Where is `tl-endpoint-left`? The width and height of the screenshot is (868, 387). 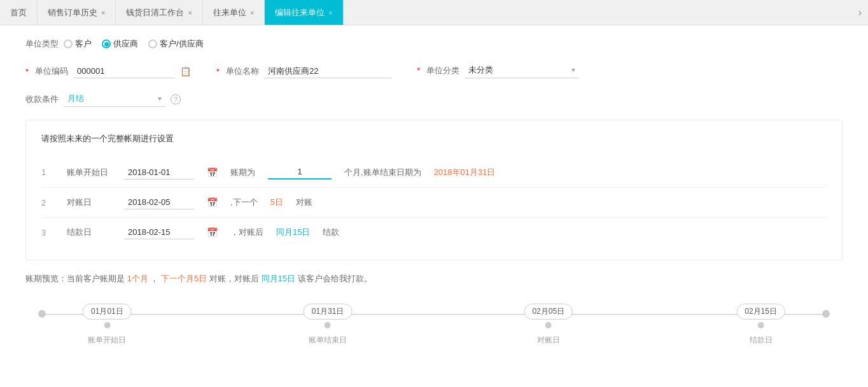 tl-endpoint-left is located at coordinates (42, 314).